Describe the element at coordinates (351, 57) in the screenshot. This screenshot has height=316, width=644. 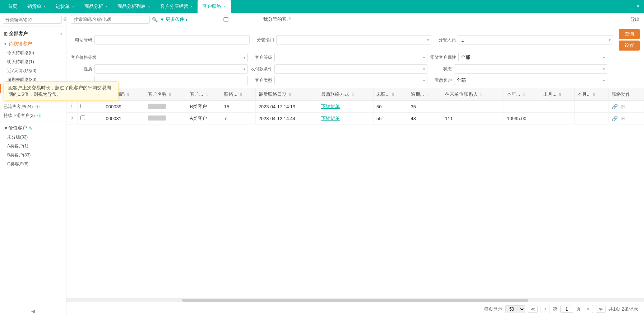
I see `customer-grade-select: ▾` at that location.